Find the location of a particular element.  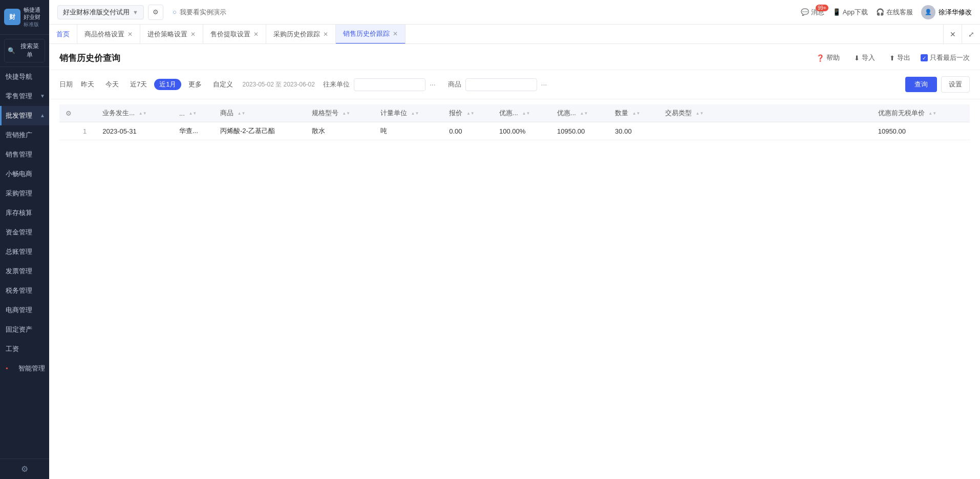

th-unit: 计量单位 ▲▼ is located at coordinates (410, 114).